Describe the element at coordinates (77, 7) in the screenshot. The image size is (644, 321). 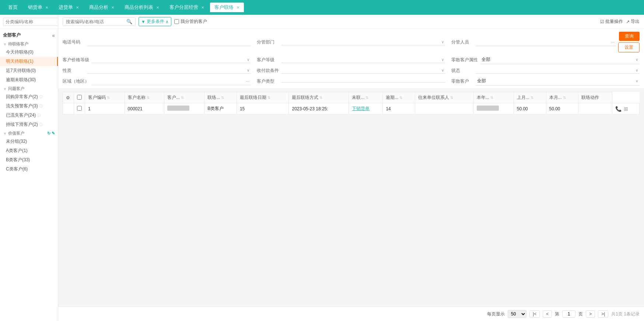
I see `nav-close-purchase: ✕` at that location.